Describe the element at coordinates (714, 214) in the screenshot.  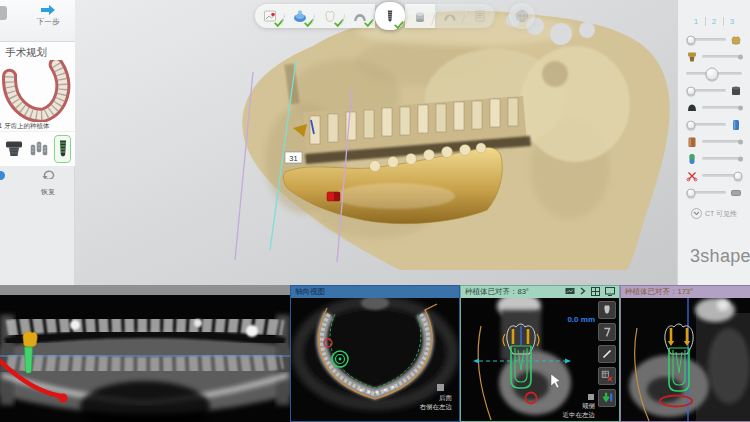
I see `ct-visibility-toggle: CT 可见性` at that location.